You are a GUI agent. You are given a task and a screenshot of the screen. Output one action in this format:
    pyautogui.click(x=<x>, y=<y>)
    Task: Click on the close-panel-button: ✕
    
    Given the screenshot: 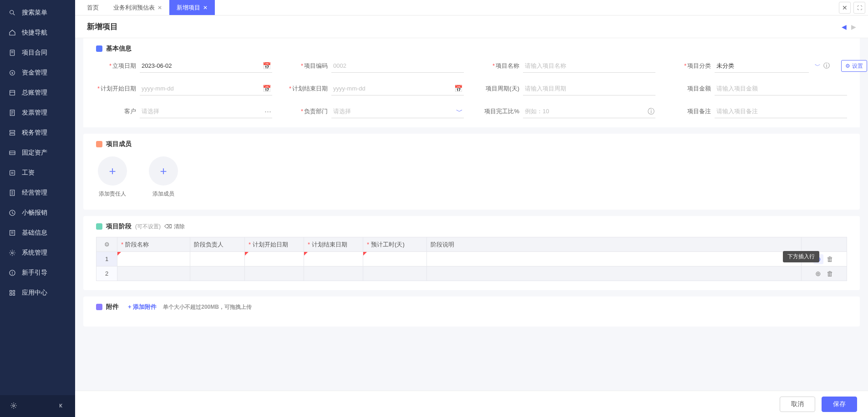 What is the action you would take?
    pyautogui.click(x=845, y=8)
    